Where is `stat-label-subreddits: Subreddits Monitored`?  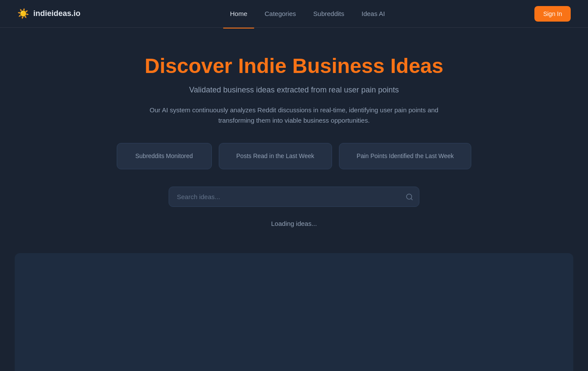
stat-label-subreddits: Subreddits Monitored is located at coordinates (164, 156).